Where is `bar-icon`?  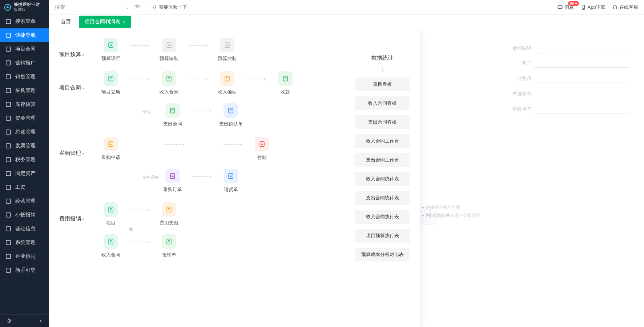 bar-icon is located at coordinates (8, 201).